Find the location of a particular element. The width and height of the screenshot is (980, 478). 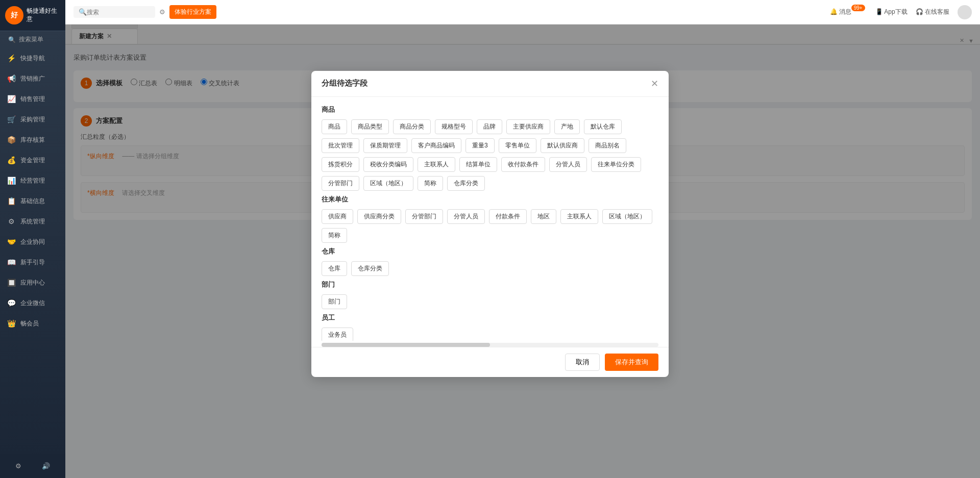

sidebar-item-wechat: 💬 企业微信 is located at coordinates (33, 303).